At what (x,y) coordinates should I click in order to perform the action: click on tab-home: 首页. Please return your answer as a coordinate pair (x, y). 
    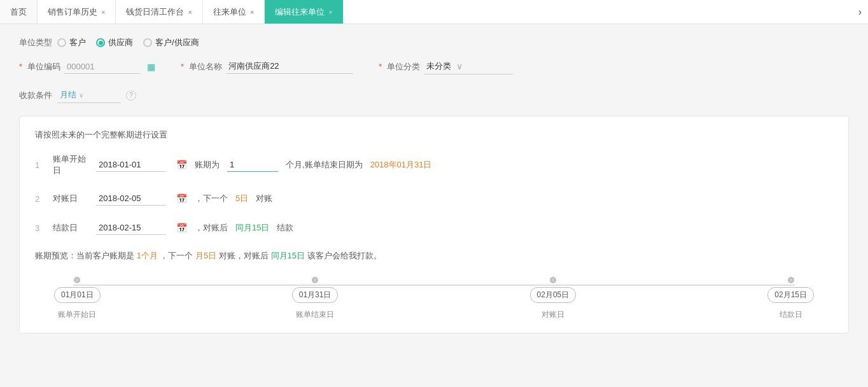
    Looking at the image, I should click on (19, 11).